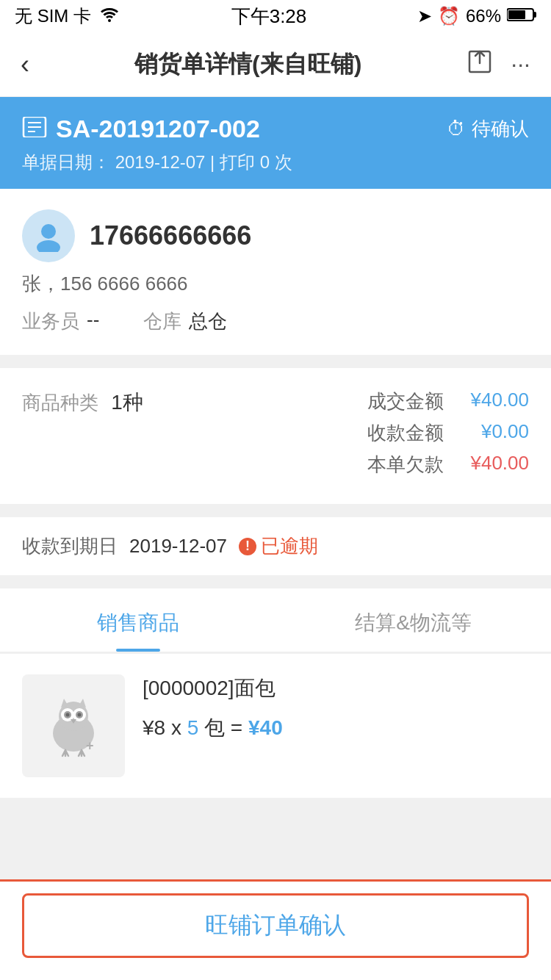  Describe the element at coordinates (276, 65) in the screenshot. I see `nav-bar: ‹ 销货单详情(来自旺铺) ···` at that location.